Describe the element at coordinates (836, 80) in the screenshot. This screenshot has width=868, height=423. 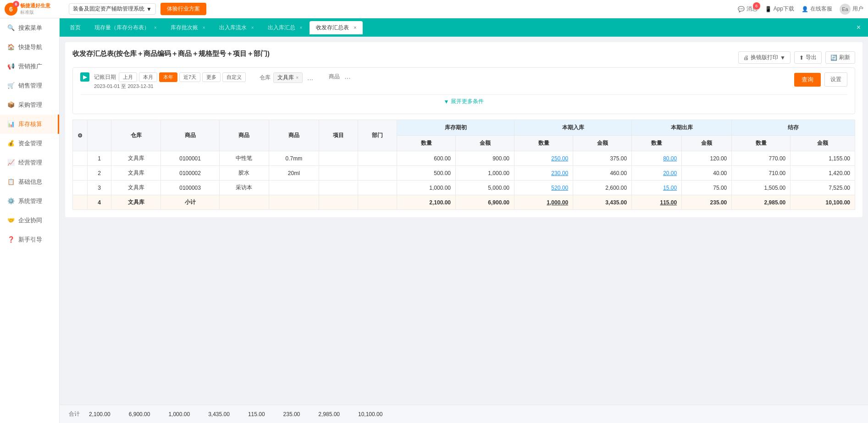
I see `settings-button: 设置` at that location.